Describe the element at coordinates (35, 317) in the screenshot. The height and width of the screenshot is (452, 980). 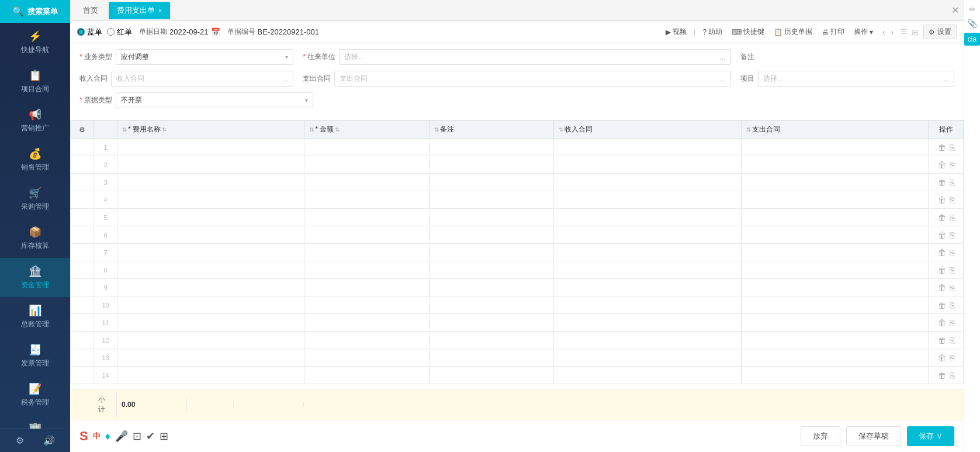
I see `sidebar-item-accounting: 📊 总账管理` at that location.